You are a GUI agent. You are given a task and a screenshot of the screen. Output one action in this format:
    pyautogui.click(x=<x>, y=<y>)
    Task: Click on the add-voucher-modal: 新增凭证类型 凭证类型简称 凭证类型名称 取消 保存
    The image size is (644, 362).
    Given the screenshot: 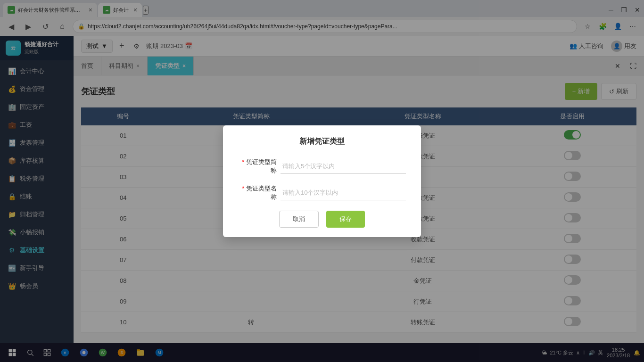 What is the action you would take?
    pyautogui.click(x=322, y=181)
    